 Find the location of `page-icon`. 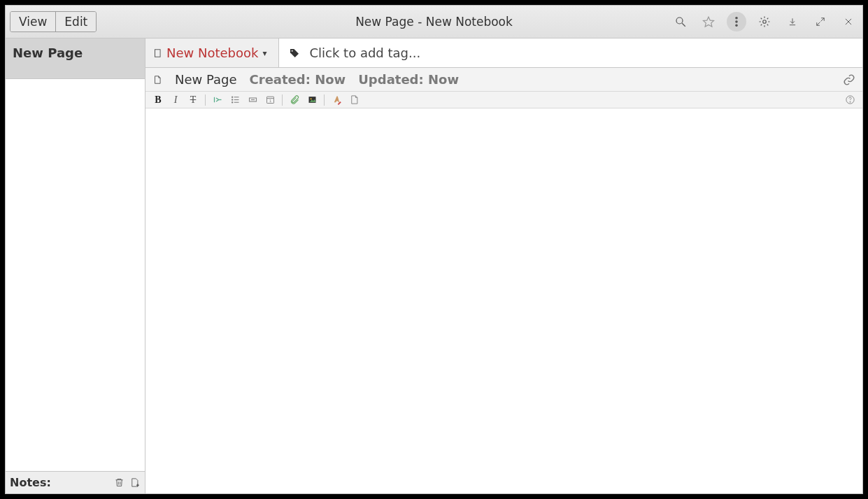

page-icon is located at coordinates (157, 80).